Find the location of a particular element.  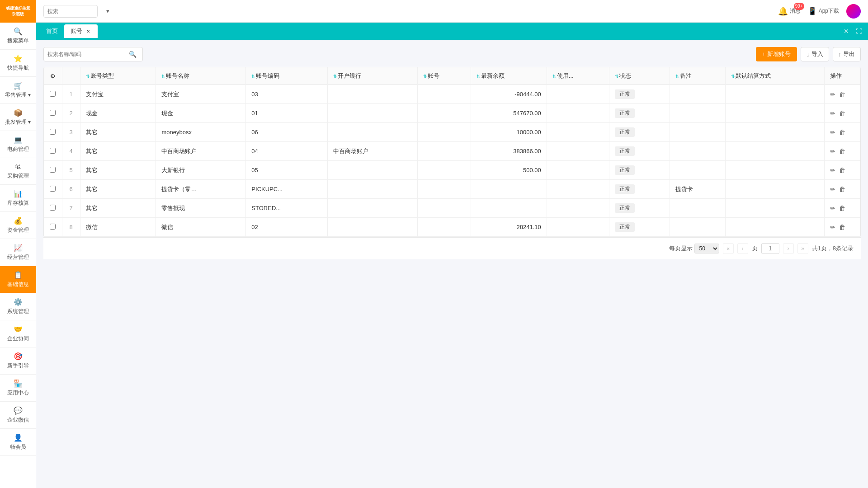

sidebar-item-quick-nav: ⭐快捷导航 is located at coordinates (18, 63).